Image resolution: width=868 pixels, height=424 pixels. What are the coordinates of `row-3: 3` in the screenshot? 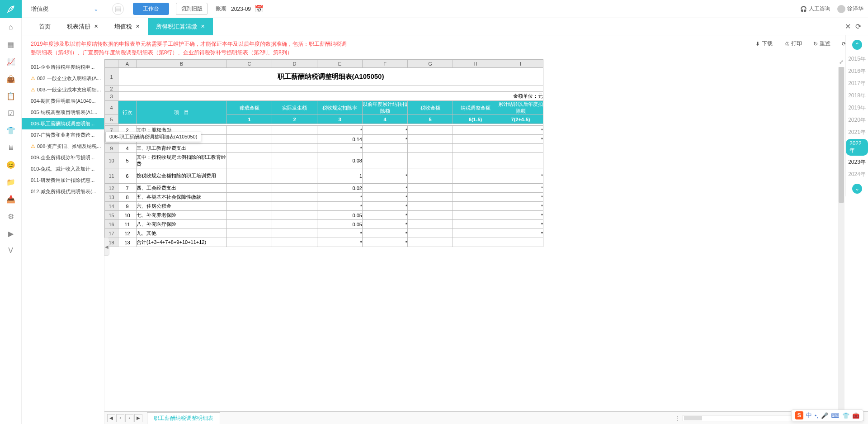 It's located at (112, 96).